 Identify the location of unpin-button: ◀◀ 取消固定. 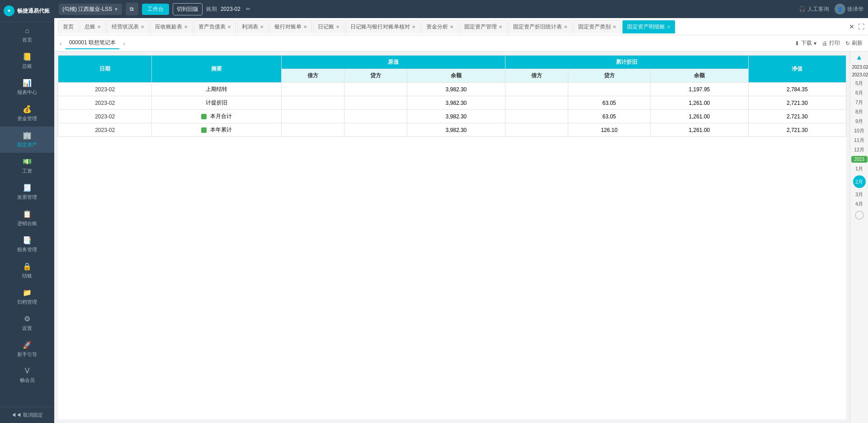
(27, 415).